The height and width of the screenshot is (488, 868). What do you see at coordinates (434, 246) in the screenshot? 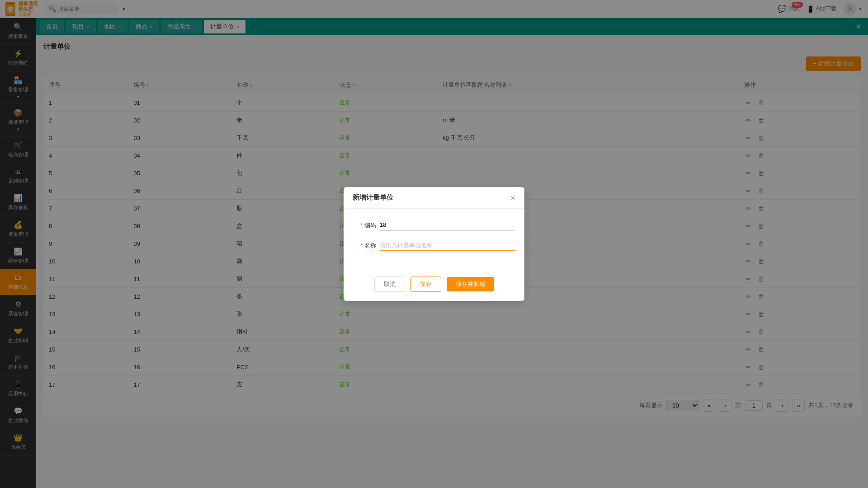
I see `form-row-name: 名称` at bounding box center [434, 246].